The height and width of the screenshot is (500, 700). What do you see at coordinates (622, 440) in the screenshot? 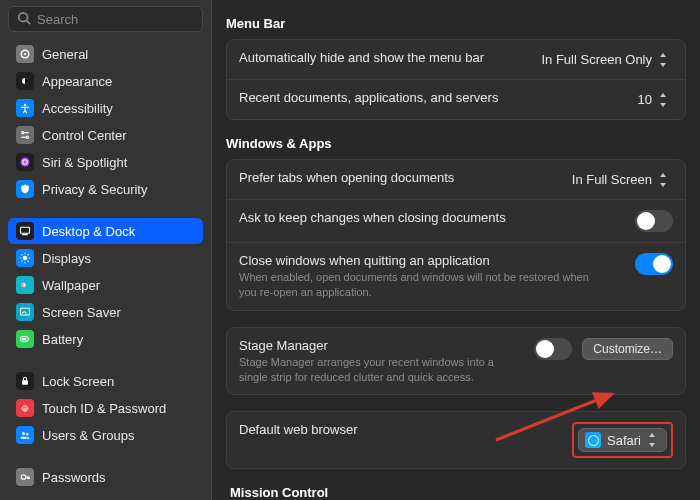
I see `popup-default-browser: Safari` at bounding box center [622, 440].